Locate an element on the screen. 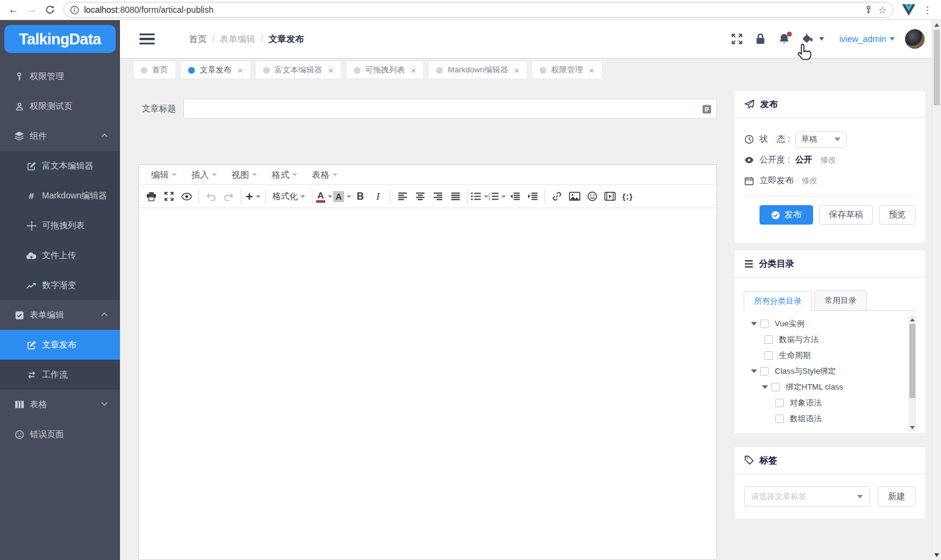 The width and height of the screenshot is (941, 560). sidebar-group-table: 表格 is located at coordinates (60, 404).